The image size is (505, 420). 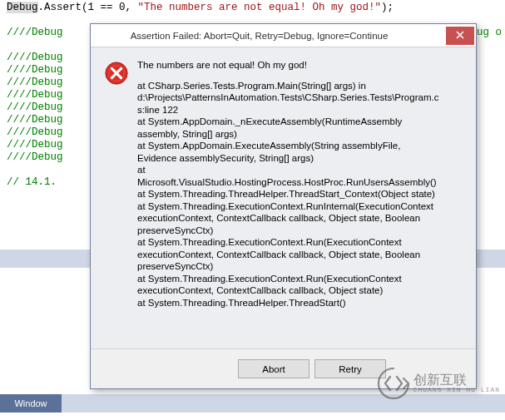 What do you see at coordinates (460, 36) in the screenshot?
I see `close-button` at bounding box center [460, 36].